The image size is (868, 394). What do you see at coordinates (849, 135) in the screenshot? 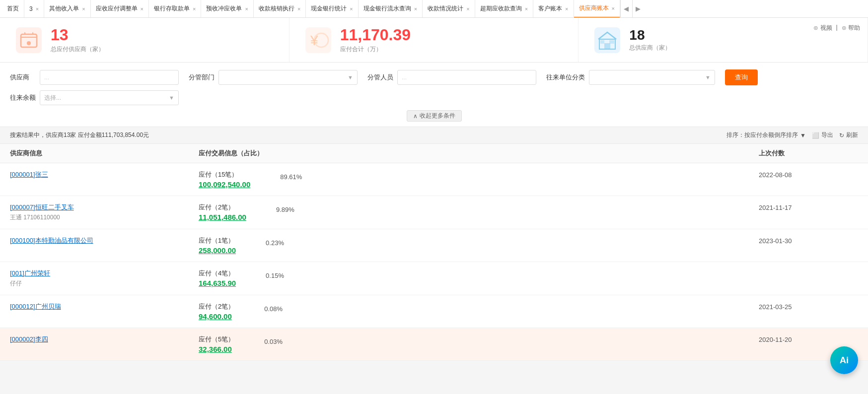
I see `refresh-button: ↻ 刷新` at bounding box center [849, 135].